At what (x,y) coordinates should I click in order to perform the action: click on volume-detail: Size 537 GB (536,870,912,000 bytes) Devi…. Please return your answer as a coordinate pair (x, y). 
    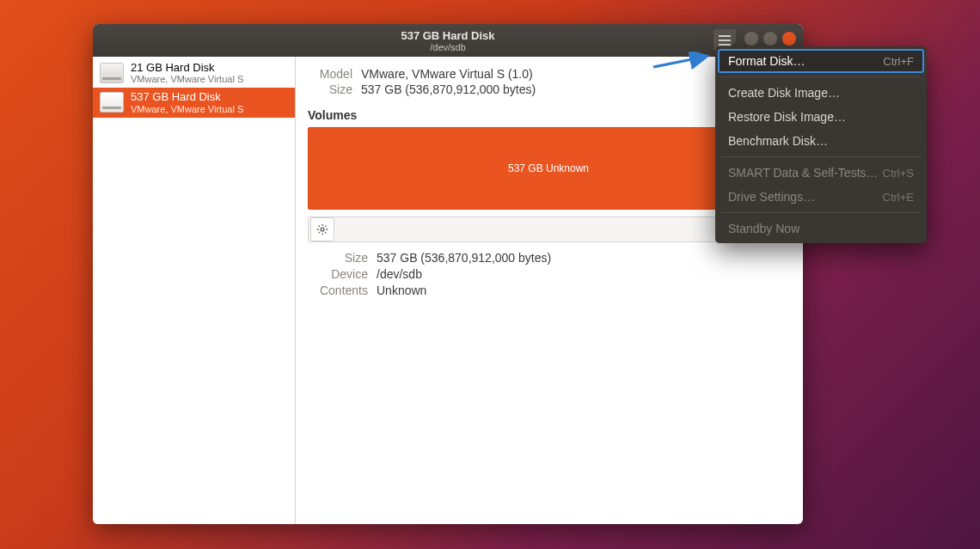
    Looking at the image, I should click on (548, 274).